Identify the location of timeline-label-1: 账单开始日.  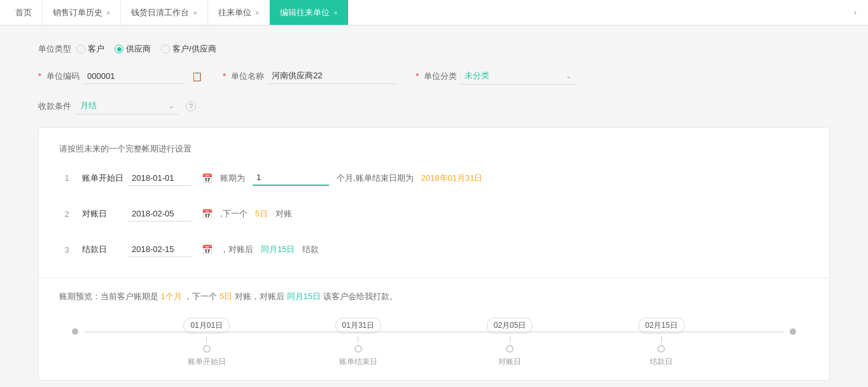
(207, 362).